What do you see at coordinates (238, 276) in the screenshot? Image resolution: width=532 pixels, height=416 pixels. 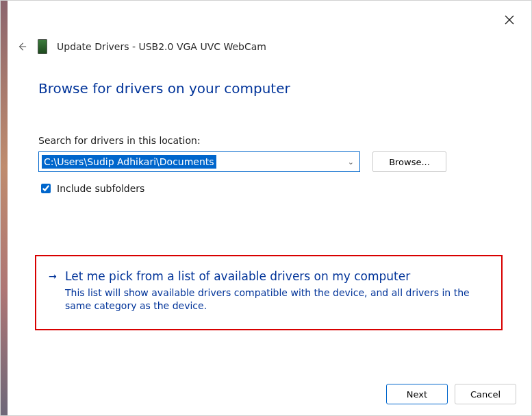 I see `option-title: Let me pick from a list of available dri…` at bounding box center [238, 276].